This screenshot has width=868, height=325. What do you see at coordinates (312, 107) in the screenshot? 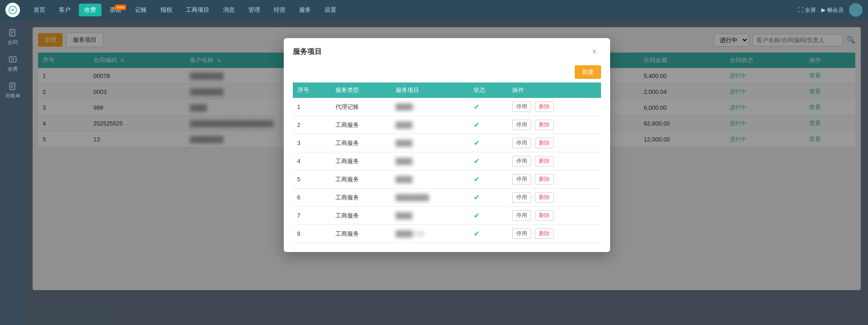
I see `modal-cell-no: 1` at bounding box center [312, 107].